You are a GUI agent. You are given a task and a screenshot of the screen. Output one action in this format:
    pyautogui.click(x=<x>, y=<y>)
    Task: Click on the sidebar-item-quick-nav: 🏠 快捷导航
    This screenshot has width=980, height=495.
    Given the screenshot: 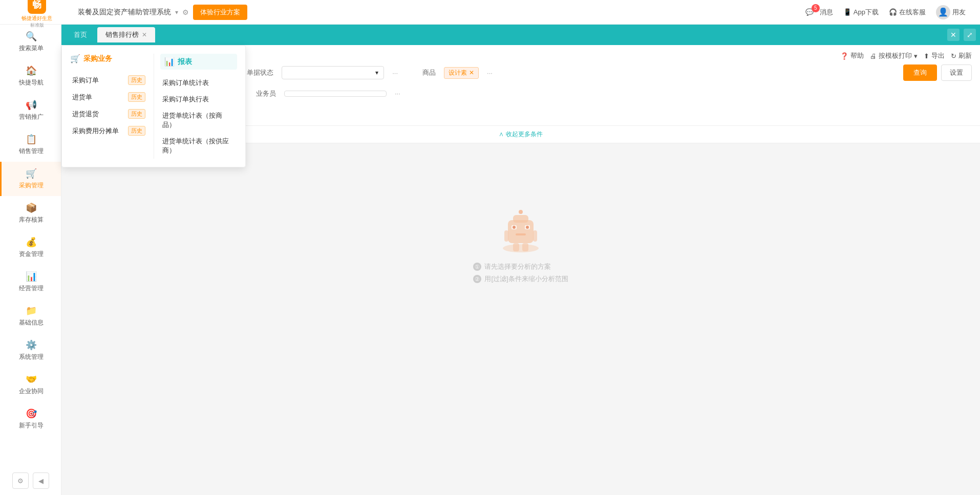 What is the action you would take?
    pyautogui.click(x=31, y=76)
    